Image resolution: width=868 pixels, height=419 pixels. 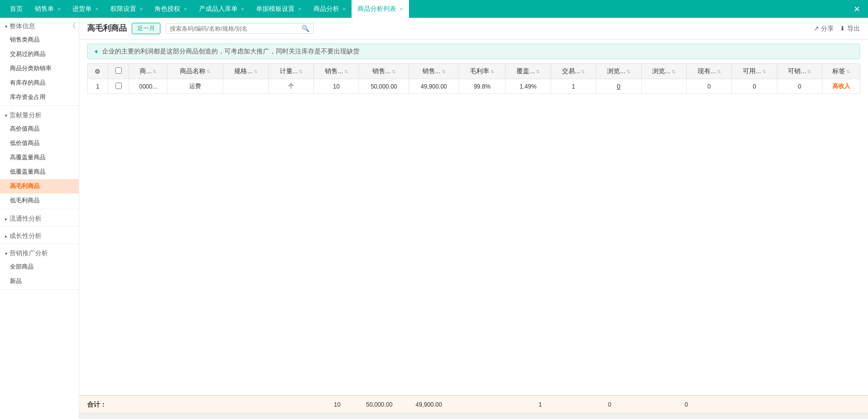 What do you see at coordinates (40, 267) in the screenshot?
I see `sidebar-item-全部商品: 全部商品` at bounding box center [40, 267].